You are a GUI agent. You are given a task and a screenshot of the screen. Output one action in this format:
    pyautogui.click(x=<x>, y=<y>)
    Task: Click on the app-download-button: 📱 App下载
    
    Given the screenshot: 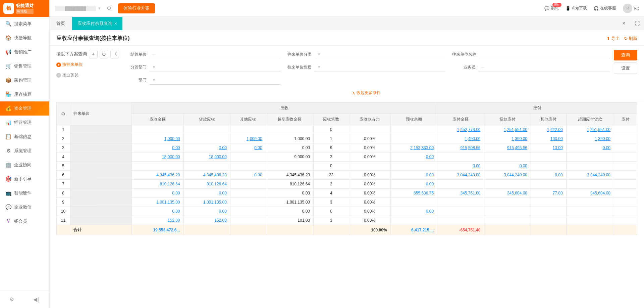 What is the action you would take?
    pyautogui.click(x=576, y=8)
    